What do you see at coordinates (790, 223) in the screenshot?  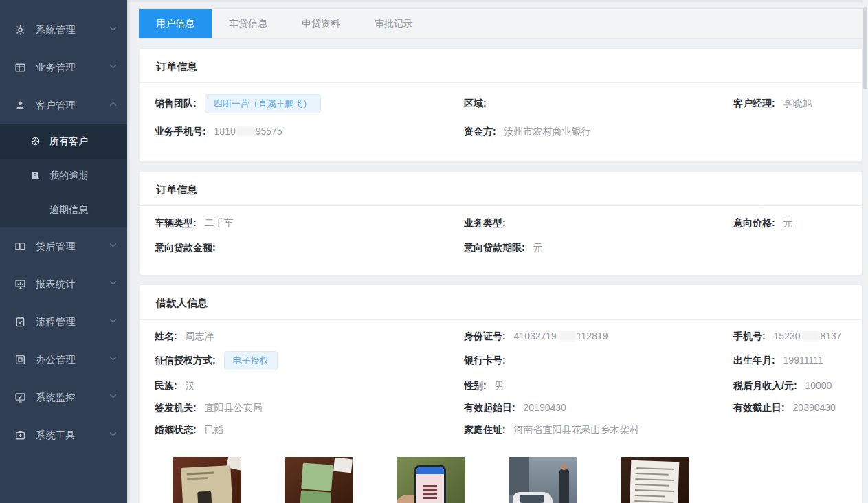 I see `field-intent-price: 意向价格: 元` at bounding box center [790, 223].